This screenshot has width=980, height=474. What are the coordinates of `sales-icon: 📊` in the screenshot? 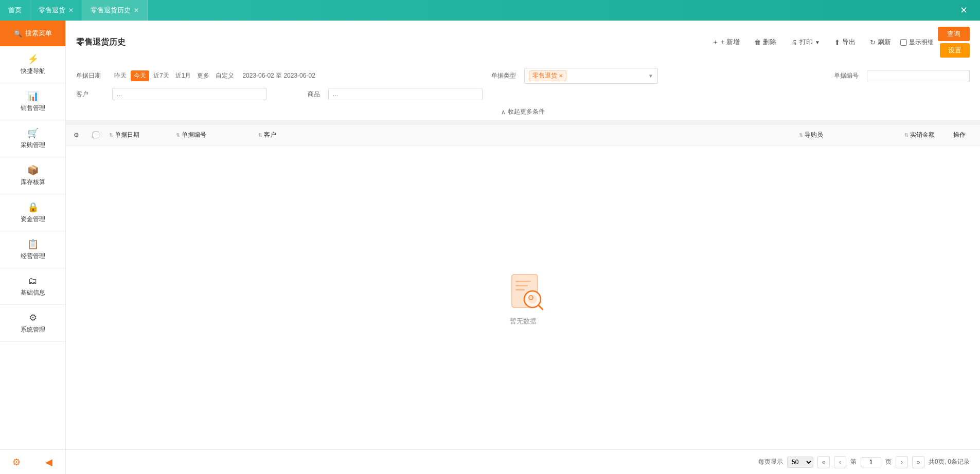 It's located at (33, 96).